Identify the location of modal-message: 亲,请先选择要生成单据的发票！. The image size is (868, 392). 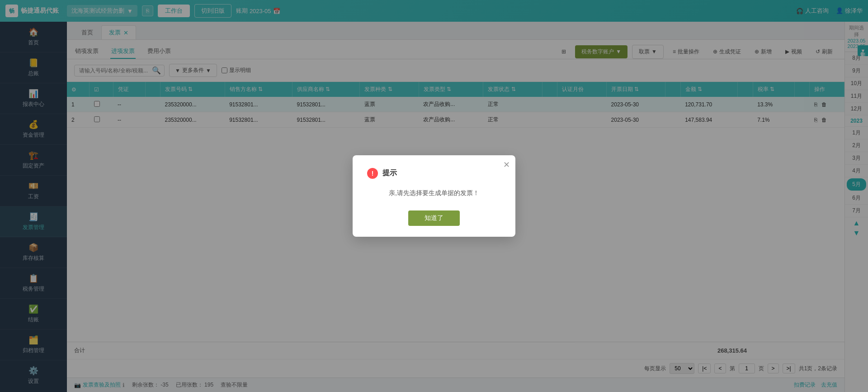
(434, 193).